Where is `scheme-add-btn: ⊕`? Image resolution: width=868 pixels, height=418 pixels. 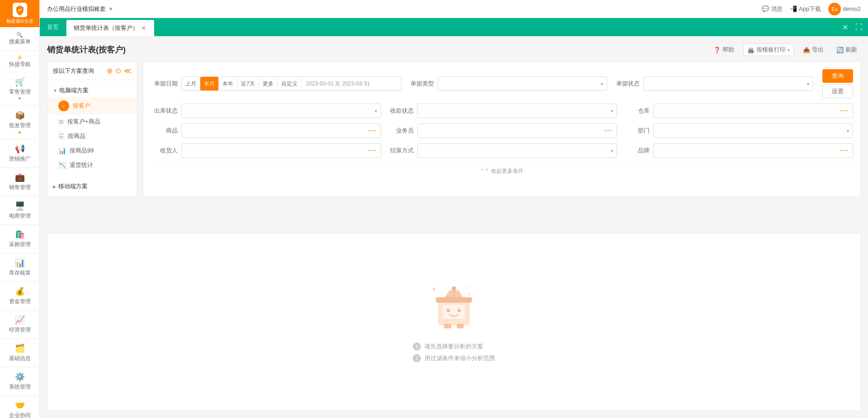
scheme-add-btn: ⊕ is located at coordinates (109, 71).